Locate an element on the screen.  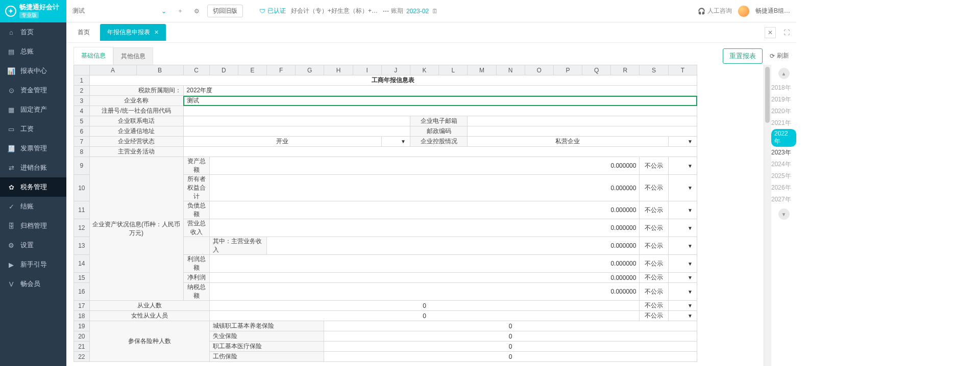
col-header-A: A is located at coordinates (113, 70).